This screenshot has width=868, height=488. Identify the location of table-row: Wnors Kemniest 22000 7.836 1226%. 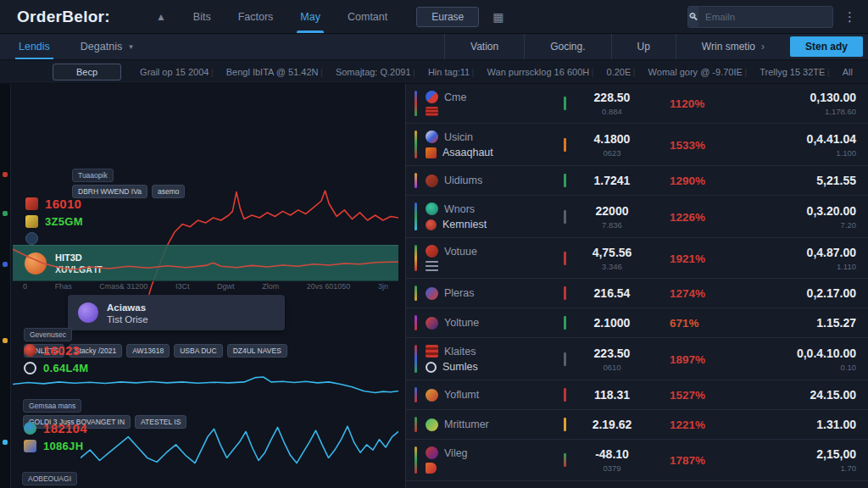
(637, 217).